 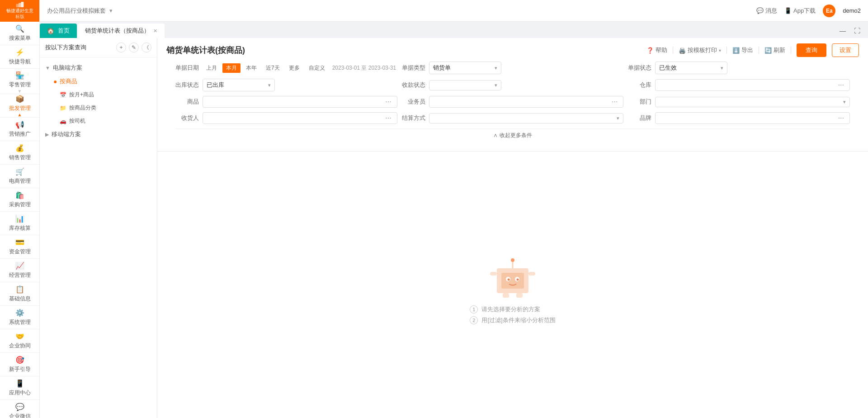 I want to click on avatar: Ea, so click(x=829, y=11).